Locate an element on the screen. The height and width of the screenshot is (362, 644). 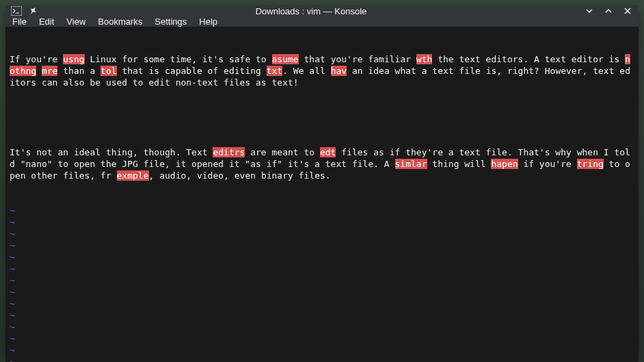
menu-bookmarks: Bookmarks is located at coordinates (120, 22).